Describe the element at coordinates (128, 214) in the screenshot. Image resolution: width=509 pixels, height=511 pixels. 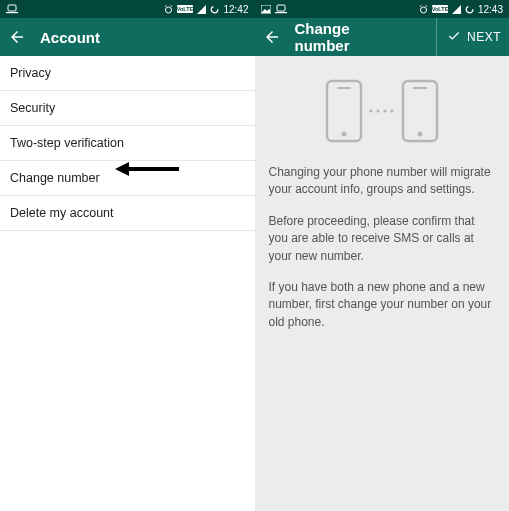
I see `list-item-delete-account: Delete my account` at that location.